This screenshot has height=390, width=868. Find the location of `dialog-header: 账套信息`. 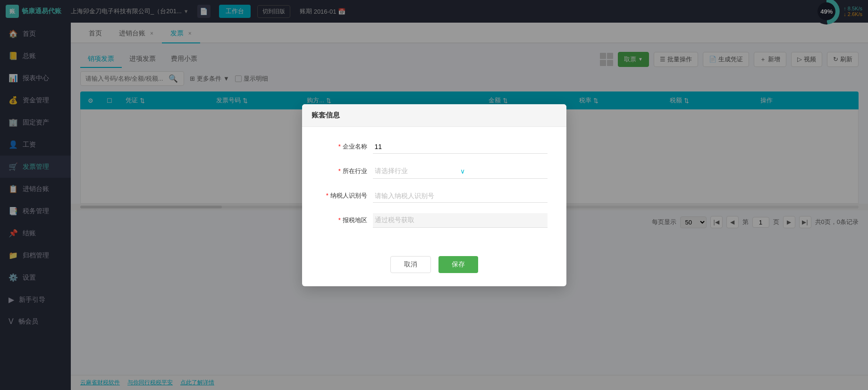

dialog-header: 账套信息 is located at coordinates (434, 116).